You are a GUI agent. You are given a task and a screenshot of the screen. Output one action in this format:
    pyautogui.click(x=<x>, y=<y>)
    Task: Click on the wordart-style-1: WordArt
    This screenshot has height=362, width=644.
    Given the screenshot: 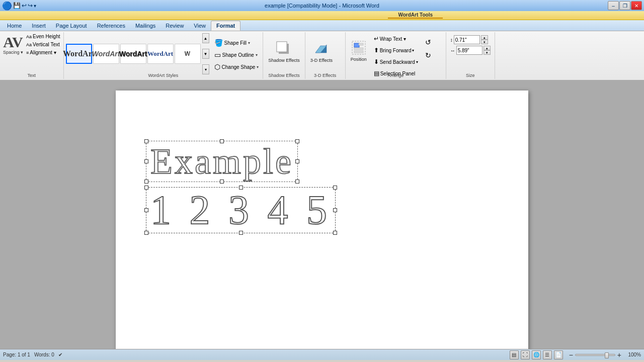 What is the action you would take?
    pyautogui.click(x=79, y=54)
    